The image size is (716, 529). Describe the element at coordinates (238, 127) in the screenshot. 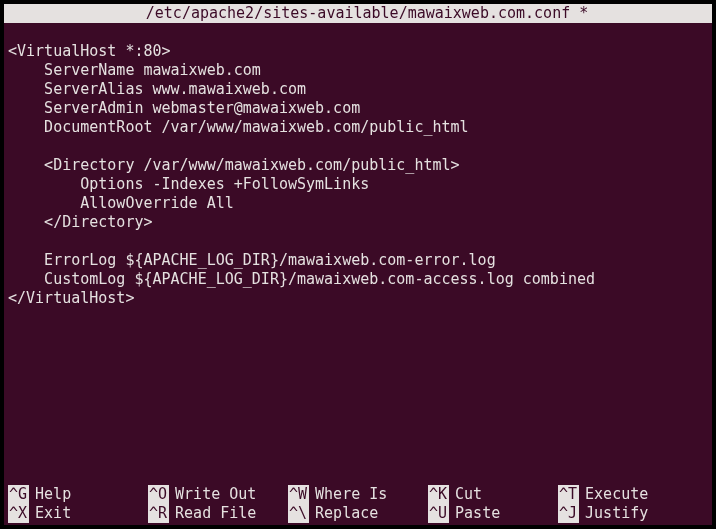

I see `line: DocumentRoot /var/www/mawaixweb.com/publ…` at that location.